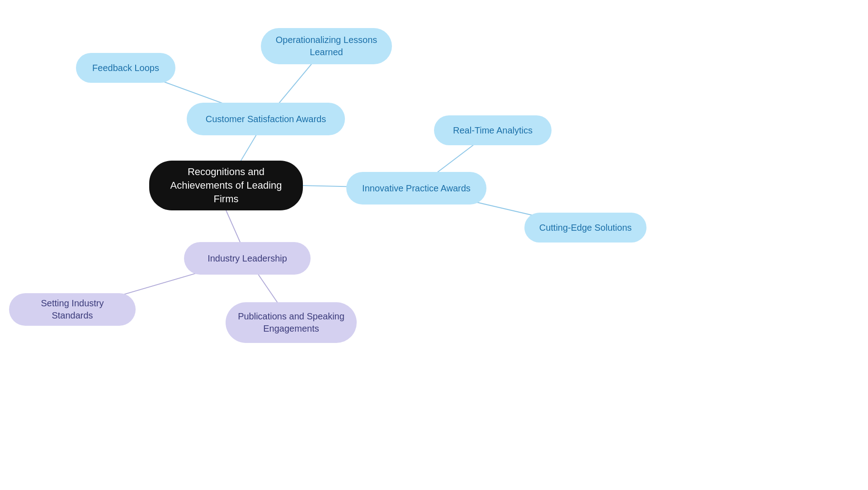 The width and height of the screenshot is (868, 490). I want to click on publications-label: Publications and Speaking Engagements, so click(291, 323).